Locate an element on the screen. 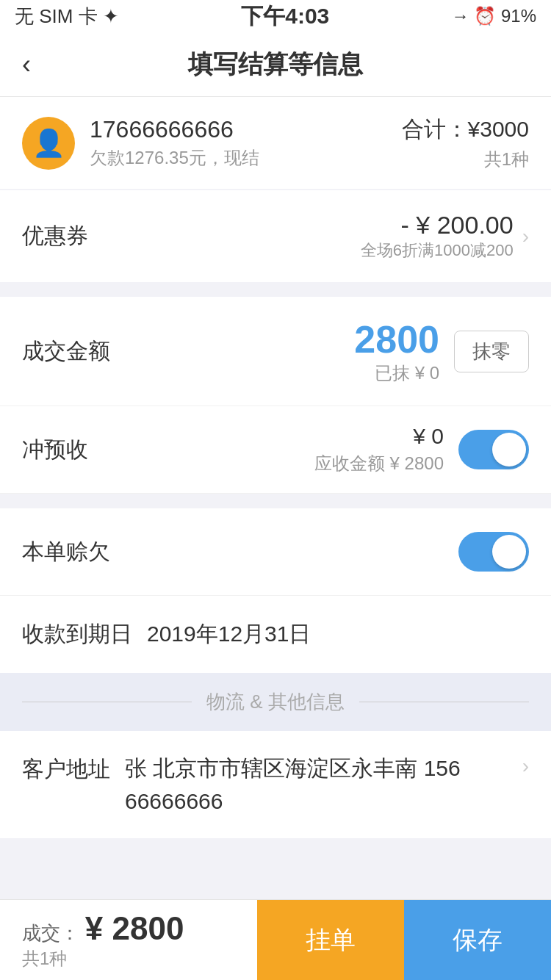 Image resolution: width=551 pixels, height=980 pixels. customer-right: 合计：¥3000 共1种 is located at coordinates (466, 143).